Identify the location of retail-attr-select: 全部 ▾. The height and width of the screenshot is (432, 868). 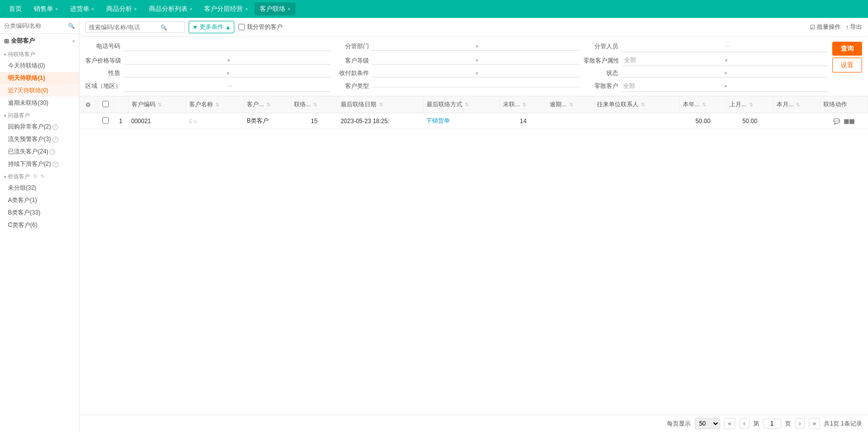
(725, 61).